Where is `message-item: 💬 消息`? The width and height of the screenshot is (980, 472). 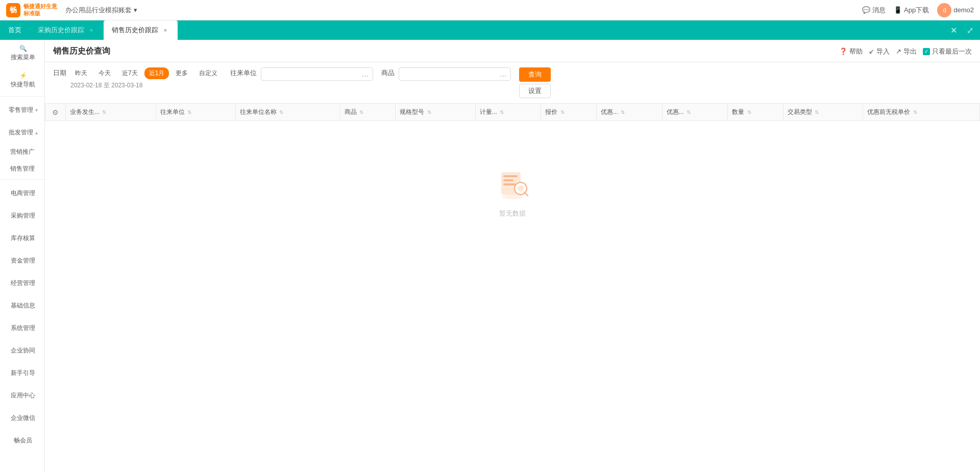
message-item: 💬 消息 is located at coordinates (874, 10).